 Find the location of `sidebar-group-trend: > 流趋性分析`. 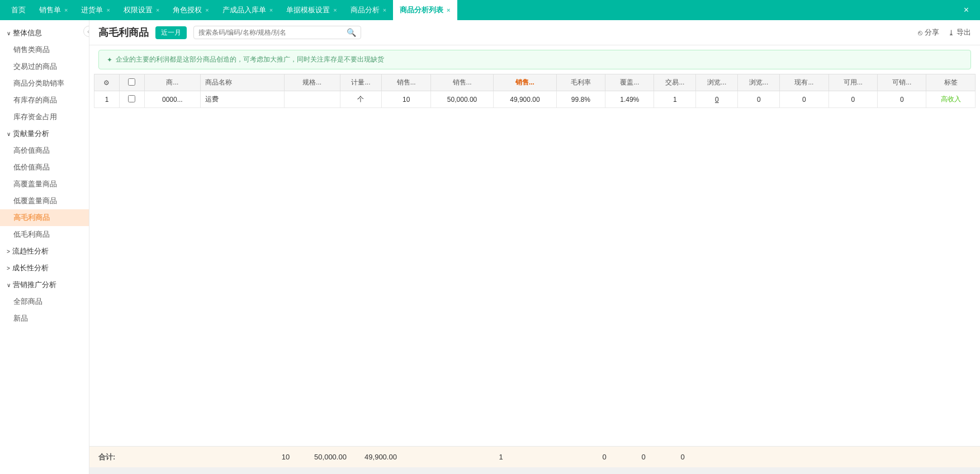

sidebar-group-trend: > 流趋性分析 is located at coordinates (45, 251).